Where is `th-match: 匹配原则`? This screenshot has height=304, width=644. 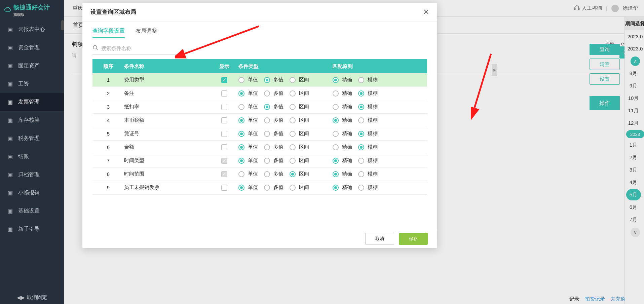 th-match: 匹配原则 is located at coordinates (377, 66).